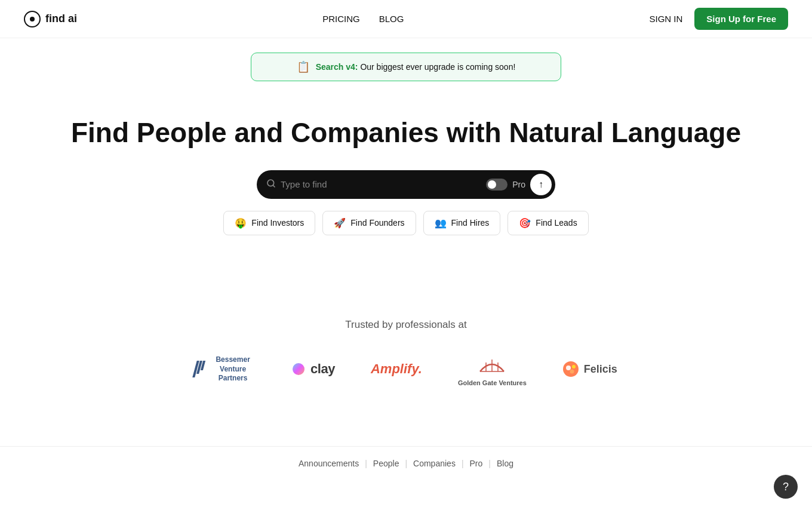 The width and height of the screenshot is (812, 513). I want to click on find-hires-button: 👥 Find Hires, so click(462, 223).